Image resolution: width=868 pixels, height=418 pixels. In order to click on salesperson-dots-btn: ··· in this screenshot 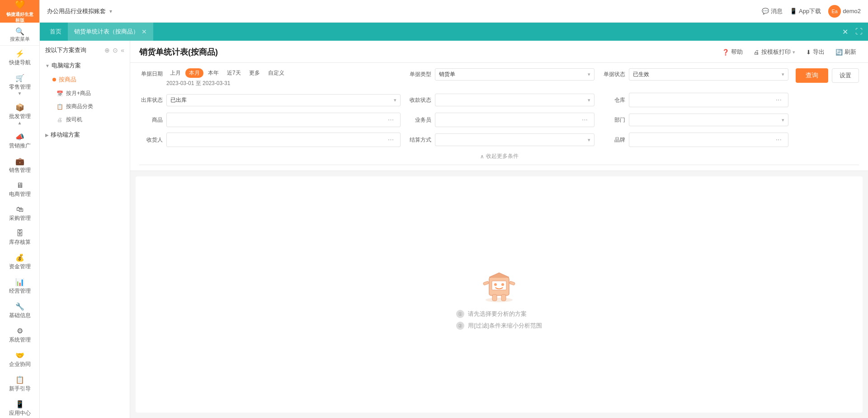, I will do `click(585, 120)`.